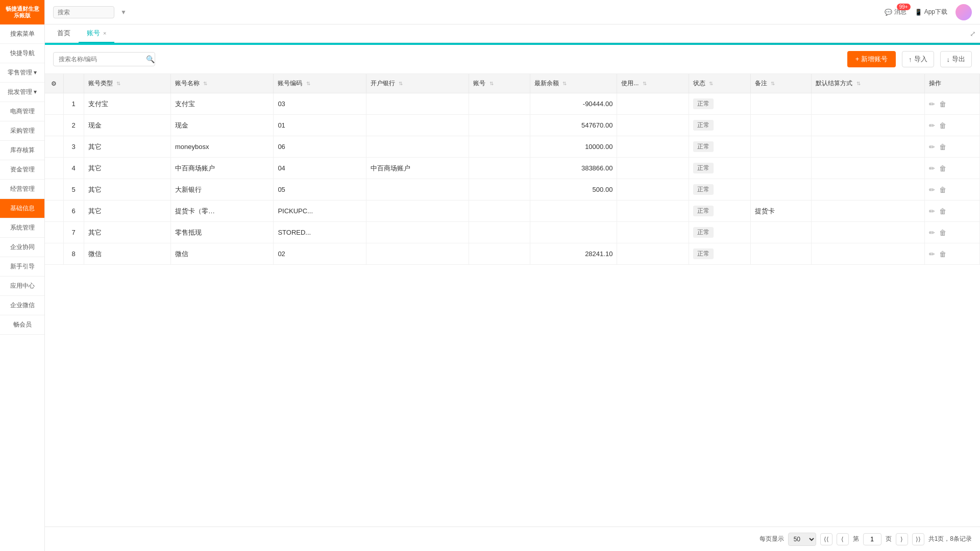 Image resolution: width=980 pixels, height=551 pixels. I want to click on col-settings: ⚙, so click(54, 84).